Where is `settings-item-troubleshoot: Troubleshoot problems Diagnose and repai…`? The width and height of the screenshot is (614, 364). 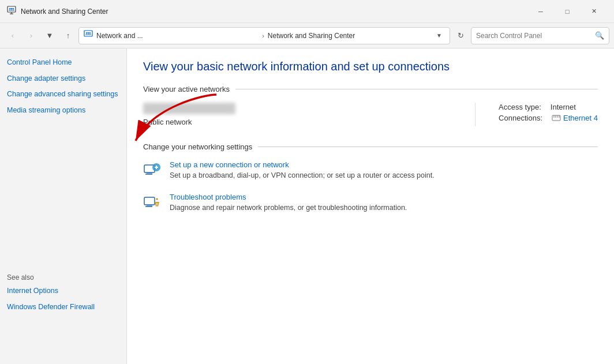
settings-item-troubleshoot: Troubleshoot problems Diagnose and repai… is located at coordinates (370, 203).